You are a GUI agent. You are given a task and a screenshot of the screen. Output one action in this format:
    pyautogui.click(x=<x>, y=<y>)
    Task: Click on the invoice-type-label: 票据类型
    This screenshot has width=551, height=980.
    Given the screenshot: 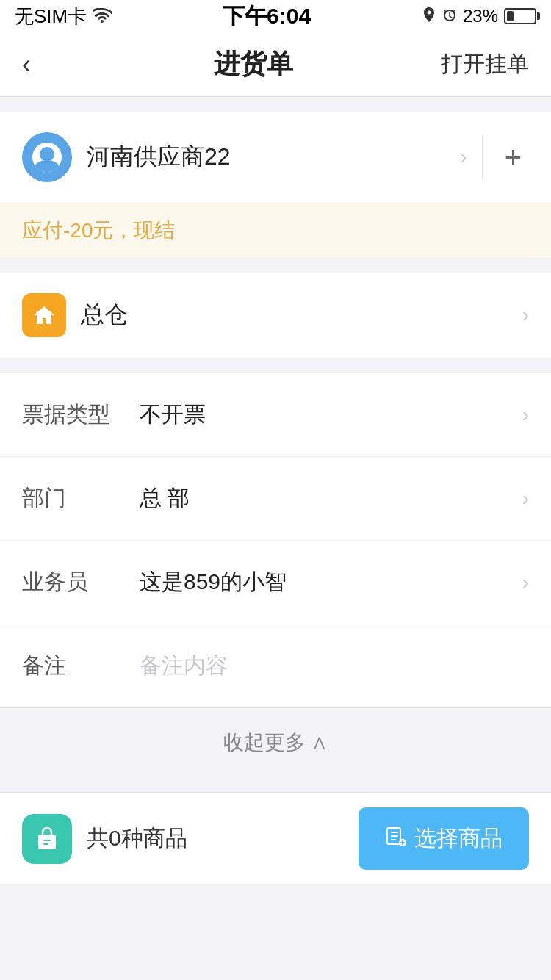 What is the action you would take?
    pyautogui.click(x=81, y=414)
    